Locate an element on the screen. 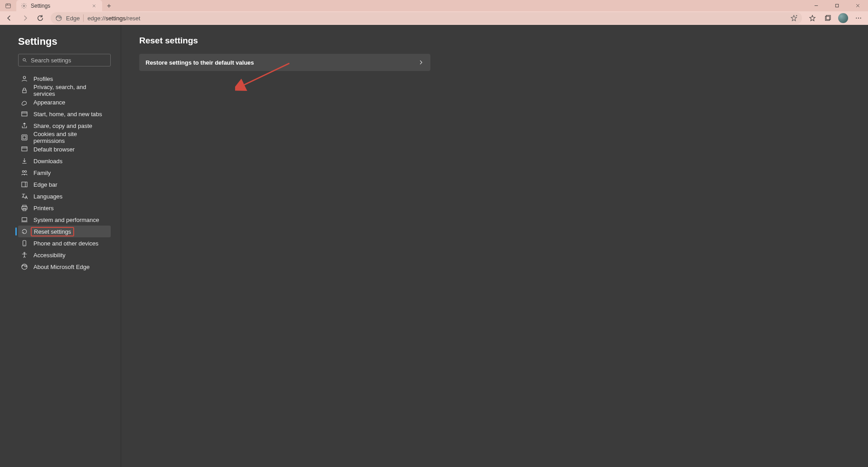 This screenshot has height=467, width=868. address-separator is located at coordinates (83, 18).